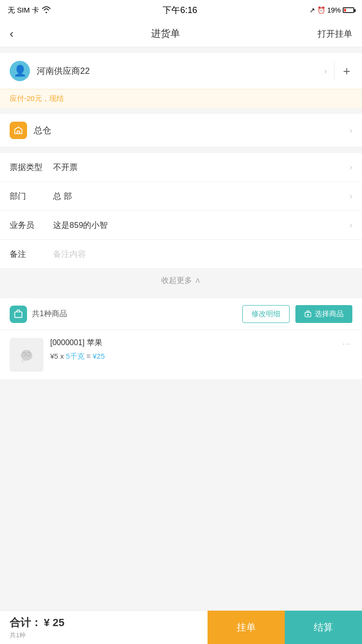 The image size is (362, 644). Describe the element at coordinates (181, 281) in the screenshot. I see `collapse-label: 收起更多 ∧` at that location.